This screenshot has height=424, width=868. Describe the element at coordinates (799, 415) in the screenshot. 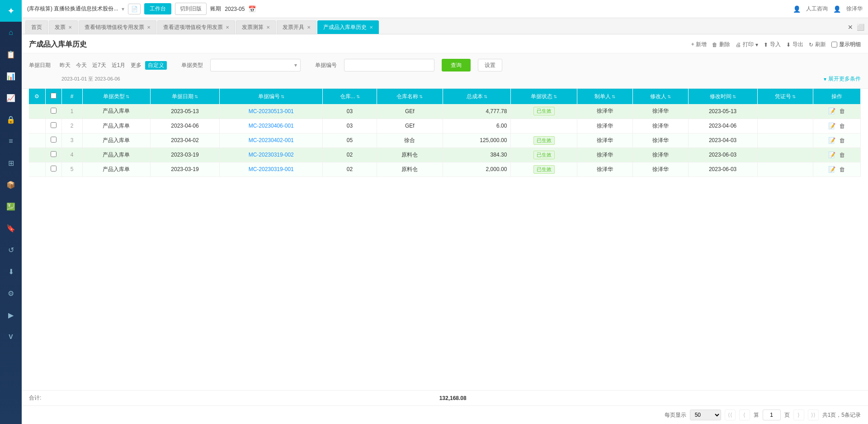

I see `next-page-btn: ⟩` at that location.